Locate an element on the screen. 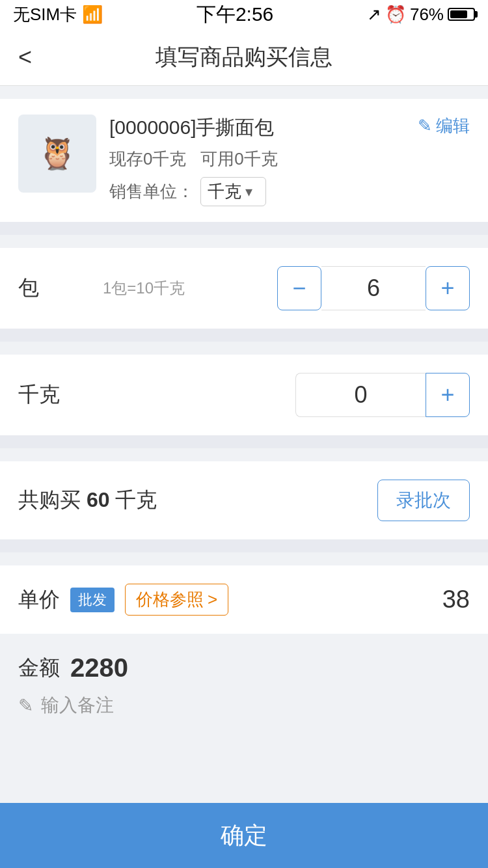 The image size is (488, 868). page-title: 填写商品购买信息 is located at coordinates (244, 57).